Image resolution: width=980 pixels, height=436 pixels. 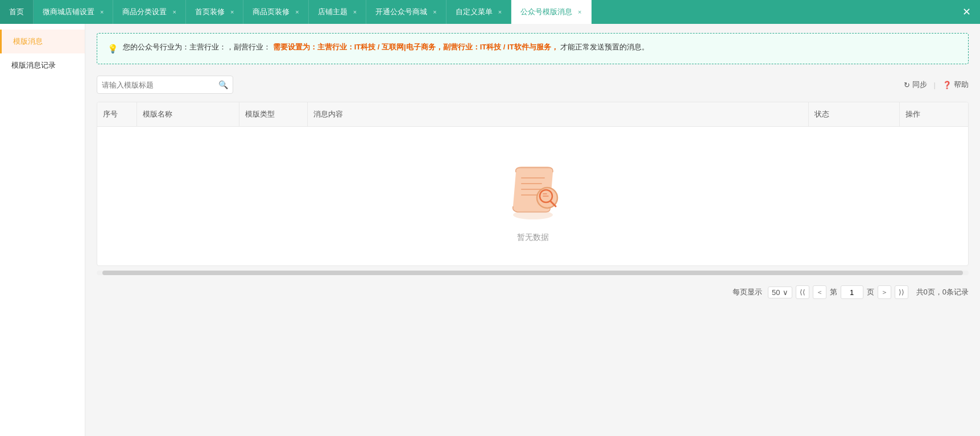 I want to click on close-store-settings: ×, so click(x=102, y=12).